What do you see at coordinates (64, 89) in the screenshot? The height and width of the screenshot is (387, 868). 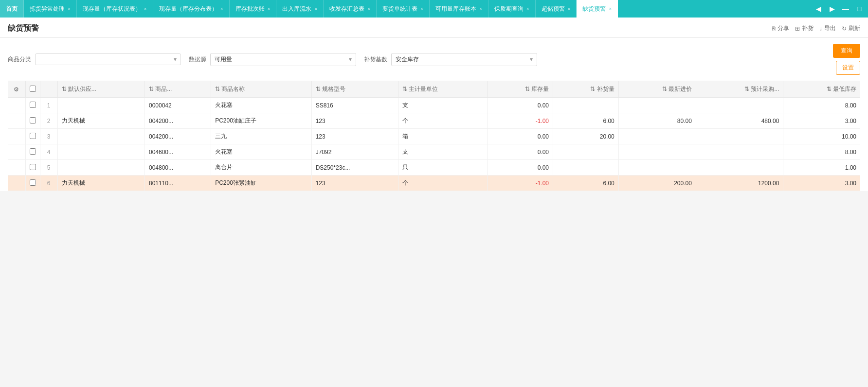 I see `supplier-sort-icon: ⇅` at bounding box center [64, 89].